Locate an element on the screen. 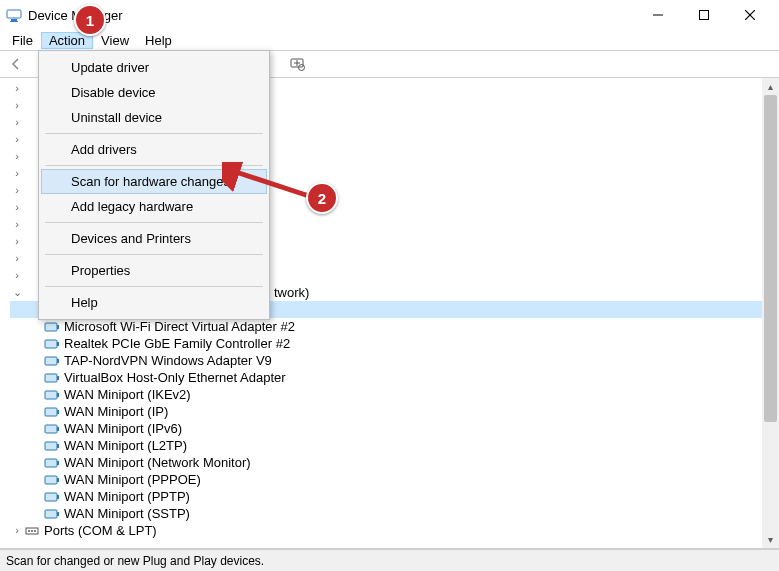  close-button is located at coordinates (750, 15).